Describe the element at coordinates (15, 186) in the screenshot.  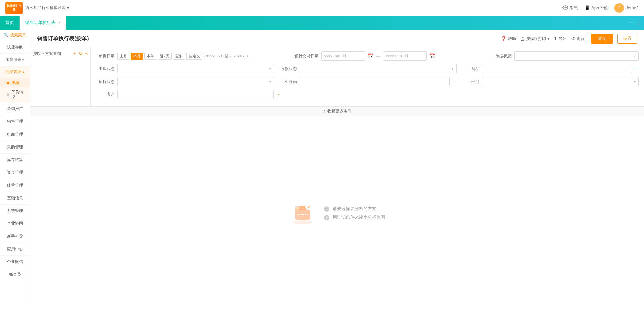
I see `sidebar-item-operations: 经营管理` at that location.